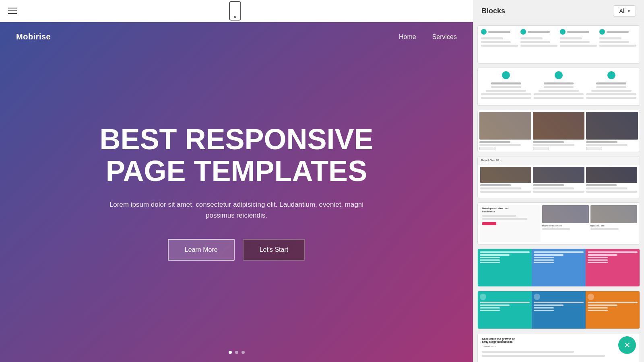 The image size is (644, 362). What do you see at coordinates (237, 11) in the screenshot?
I see `top-toolbar` at bounding box center [237, 11].